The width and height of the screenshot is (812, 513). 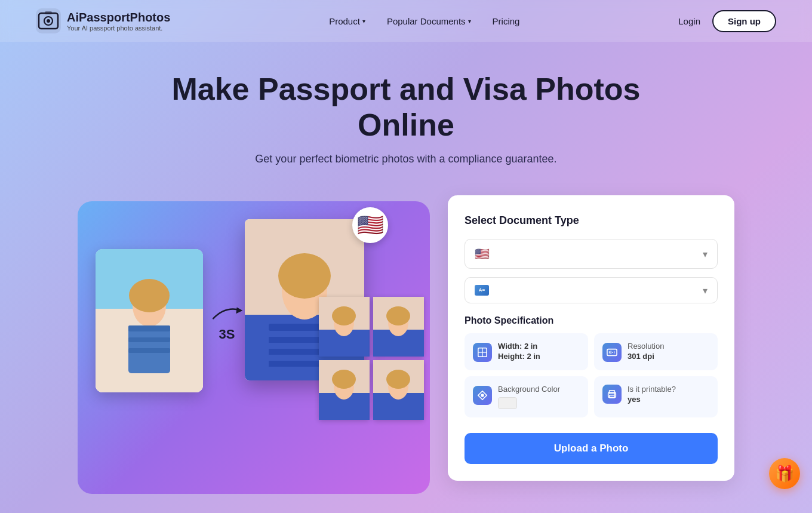 I want to click on before-photo-svg, so click(x=149, y=321).